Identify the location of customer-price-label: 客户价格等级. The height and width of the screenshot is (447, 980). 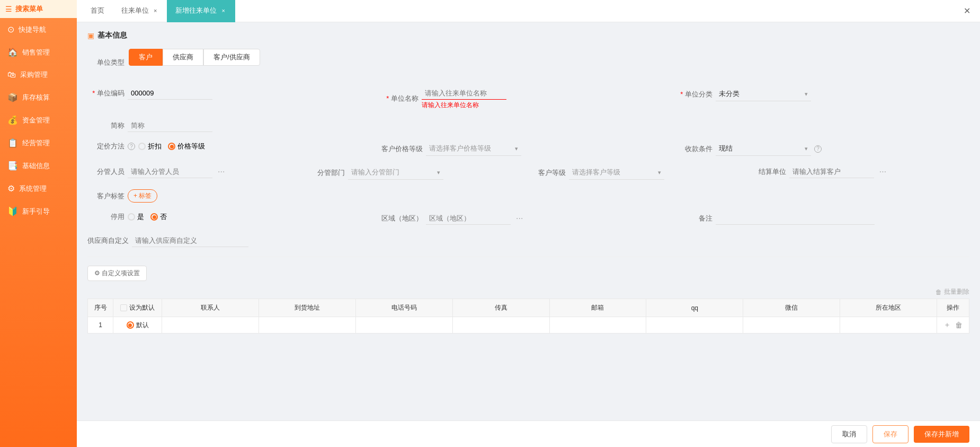
(402, 149).